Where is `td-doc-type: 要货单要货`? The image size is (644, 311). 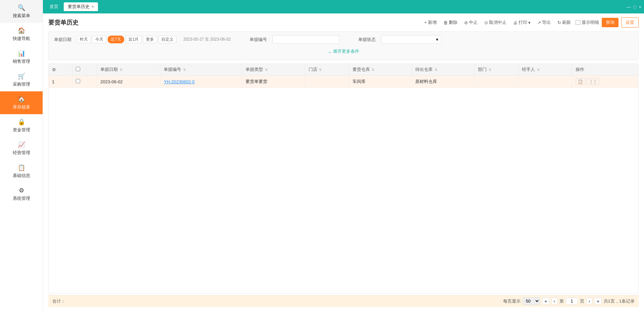 td-doc-type: 要货单要货 is located at coordinates (274, 82).